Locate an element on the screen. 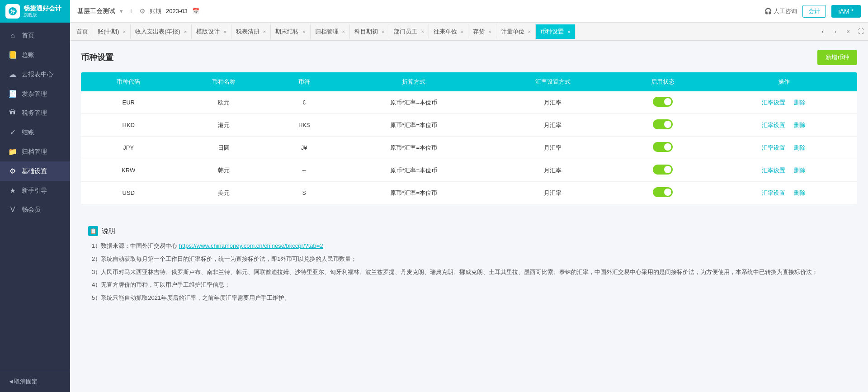 The height and width of the screenshot is (392, 868). tab-close-all-icon: × is located at coordinates (848, 32).